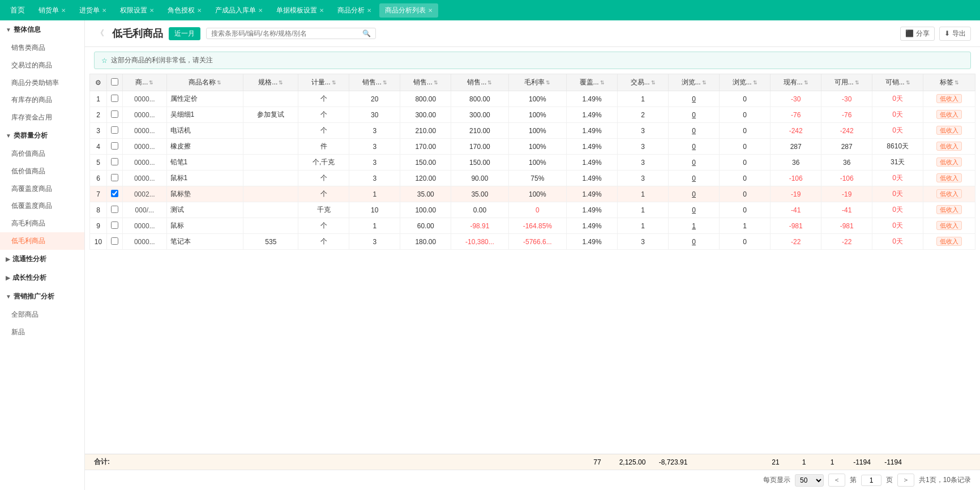  Describe the element at coordinates (42, 83) in the screenshot. I see `sidebar-item-category-rate: 商品分类助销率` at that location.